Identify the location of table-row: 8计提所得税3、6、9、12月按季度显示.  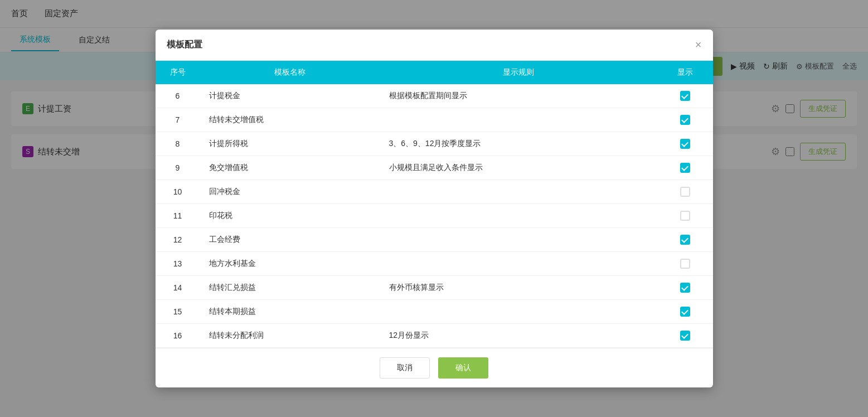
(434, 144).